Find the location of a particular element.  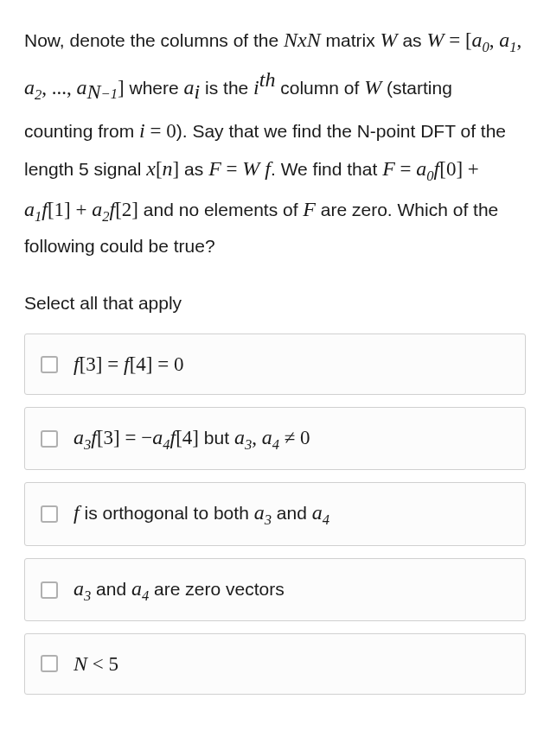

option-2: a3f[3] = −a4f[4] but a3, a4 ≠ 0 is located at coordinates (275, 439).